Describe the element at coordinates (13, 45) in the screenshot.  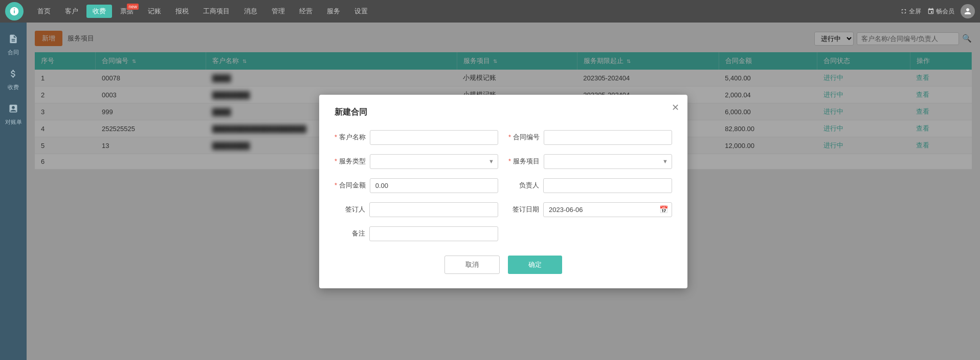
I see `sidebar-item-contract: 合同` at that location.